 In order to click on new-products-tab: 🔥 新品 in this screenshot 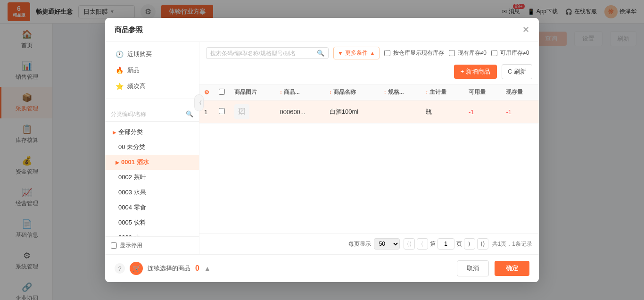, I will do `click(152, 70)`.